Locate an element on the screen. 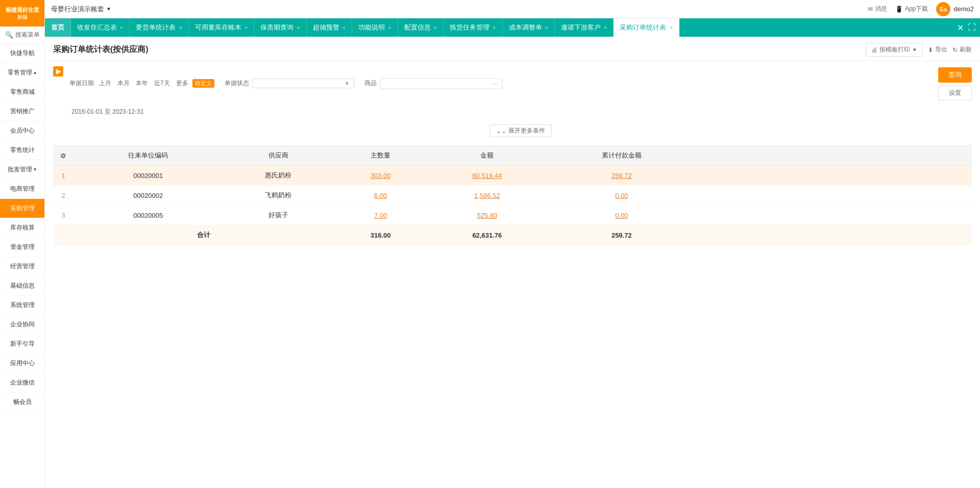  sidebar-item-member: 会员中心 is located at coordinates (22, 131).